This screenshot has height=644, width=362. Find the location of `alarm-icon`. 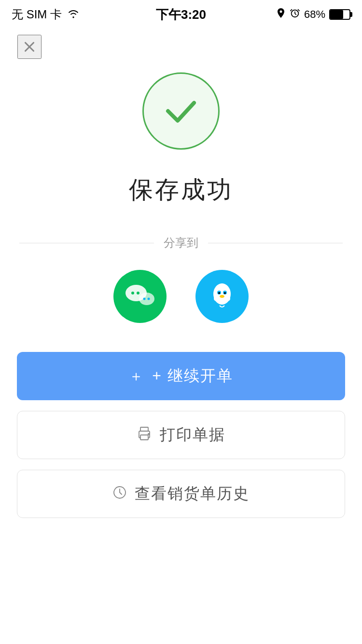

alarm-icon is located at coordinates (295, 14).